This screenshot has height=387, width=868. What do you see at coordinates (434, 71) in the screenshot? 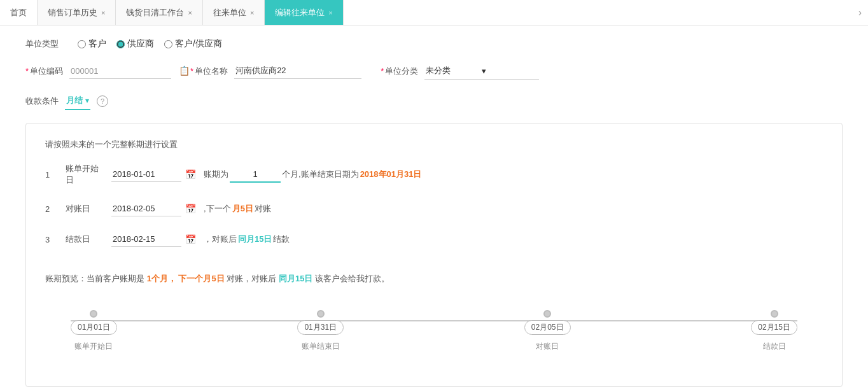
I see `unit-info-row: *单位编码 📋 *单位名称 *单位分类 未分类 ▾` at bounding box center [434, 71].